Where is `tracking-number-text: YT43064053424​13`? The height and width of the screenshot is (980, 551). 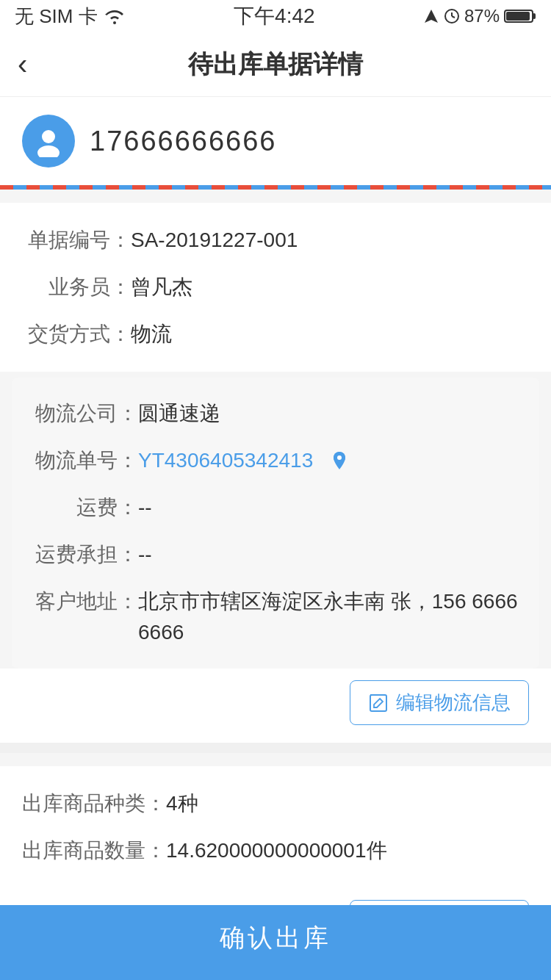 tracking-number-text: YT43064053424​13 is located at coordinates (226, 461).